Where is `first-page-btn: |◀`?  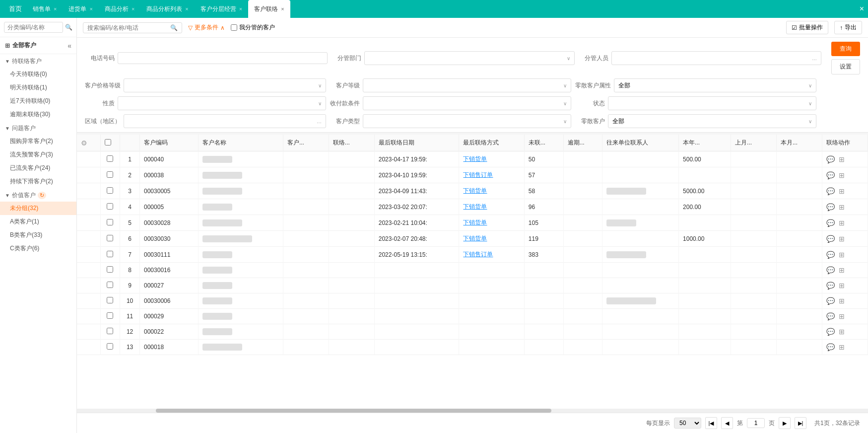
first-page-btn: |◀ is located at coordinates (711, 423).